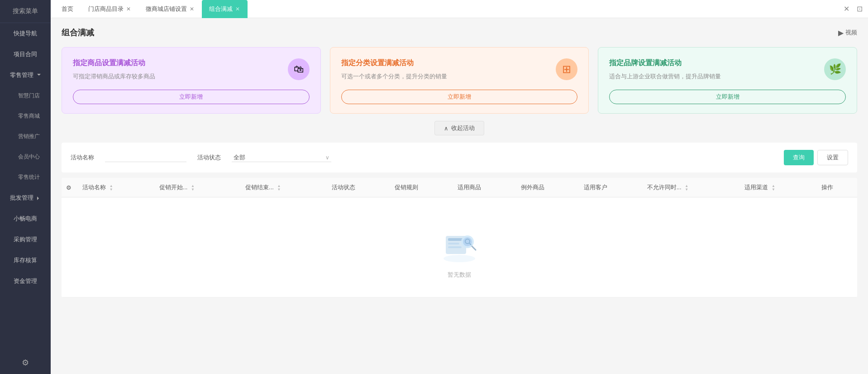 The width and height of the screenshot is (868, 374). I want to click on col-no-simultaneous-label: 不允许同时..., so click(664, 187).